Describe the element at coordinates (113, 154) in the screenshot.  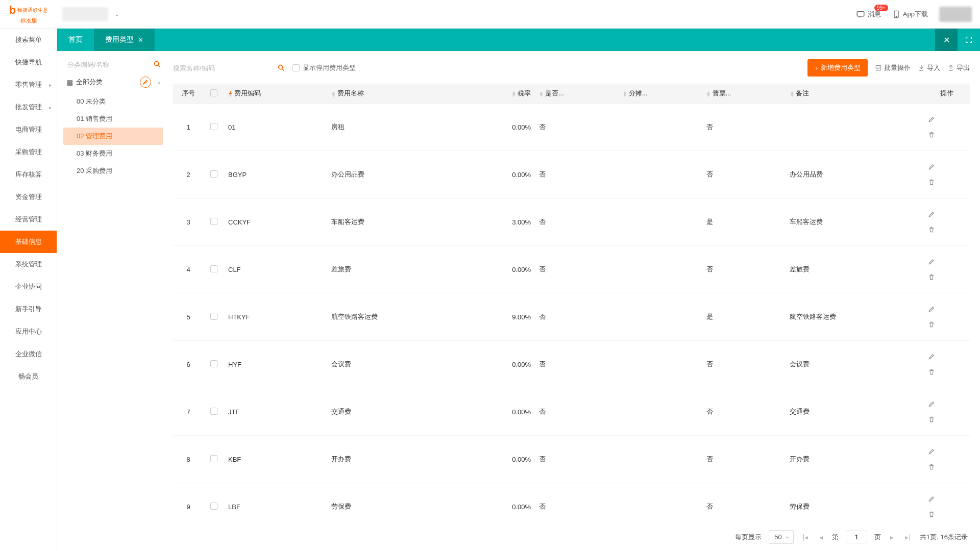
I see `category-item: 03 财务费用` at that location.